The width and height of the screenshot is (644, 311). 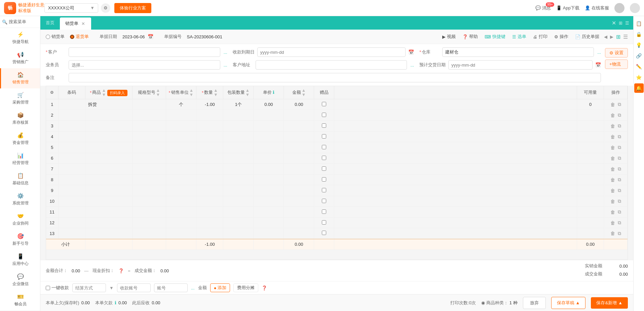 What do you see at coordinates (20, 78) in the screenshot?
I see `sidebar-item-sales: 🏠 销售管理` at bounding box center [20, 78].